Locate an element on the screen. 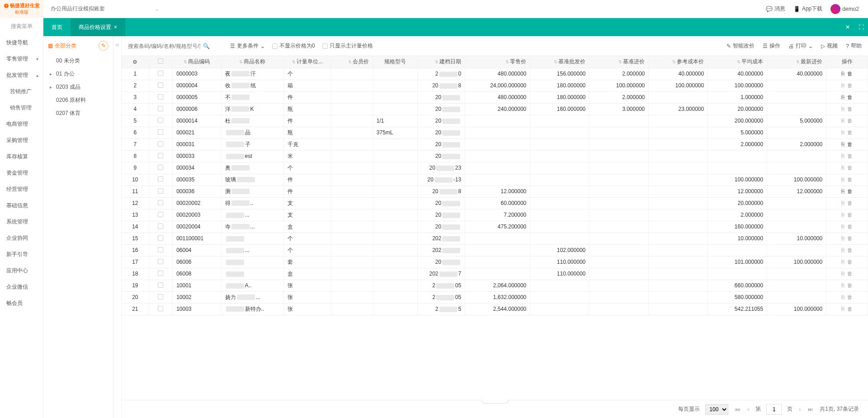 The image size is (868, 418). table-row: 11 000036 测 件 208 12.000000 12.000000 12… is located at coordinates (495, 191).